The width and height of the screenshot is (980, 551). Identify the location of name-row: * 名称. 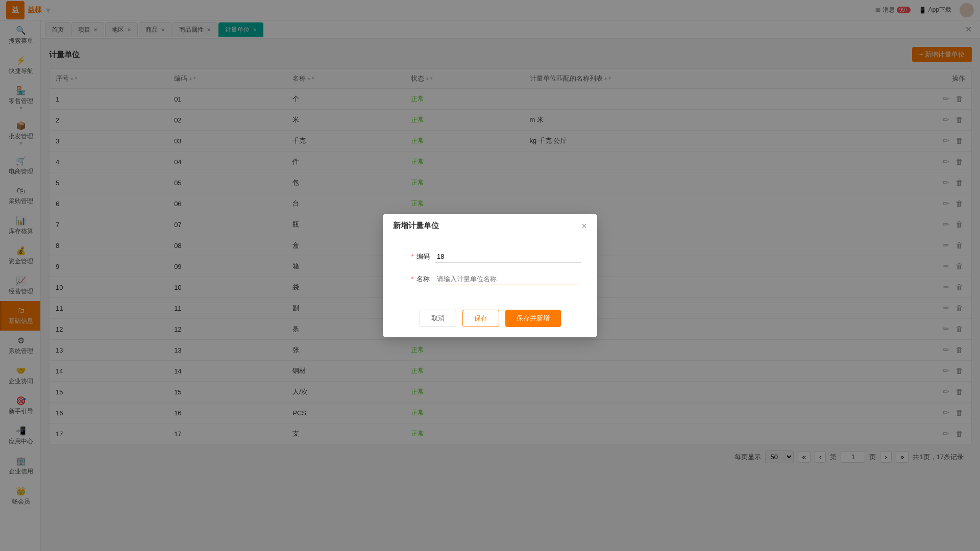
(490, 279).